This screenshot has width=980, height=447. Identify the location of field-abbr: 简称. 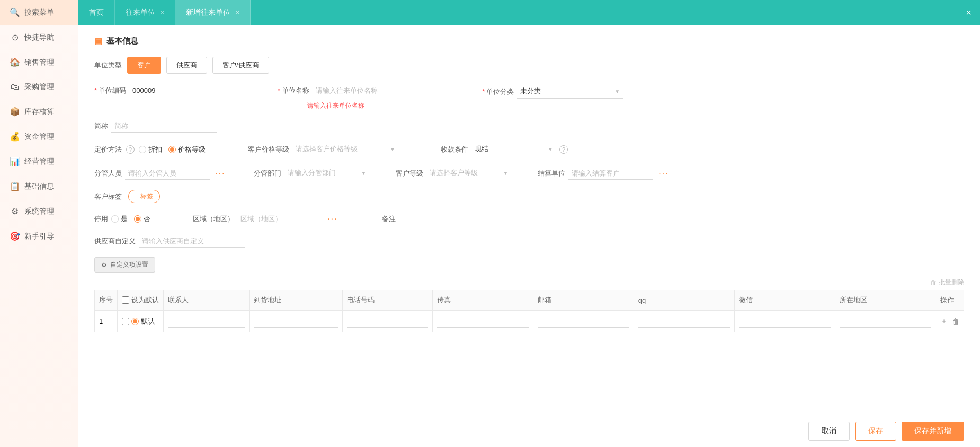
(156, 126).